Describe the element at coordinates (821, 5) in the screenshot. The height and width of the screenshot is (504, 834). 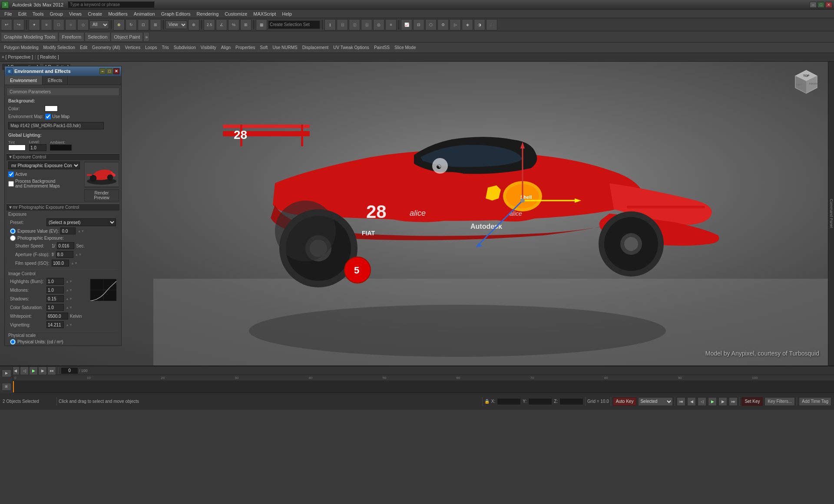
I see `maximize-button: □` at that location.